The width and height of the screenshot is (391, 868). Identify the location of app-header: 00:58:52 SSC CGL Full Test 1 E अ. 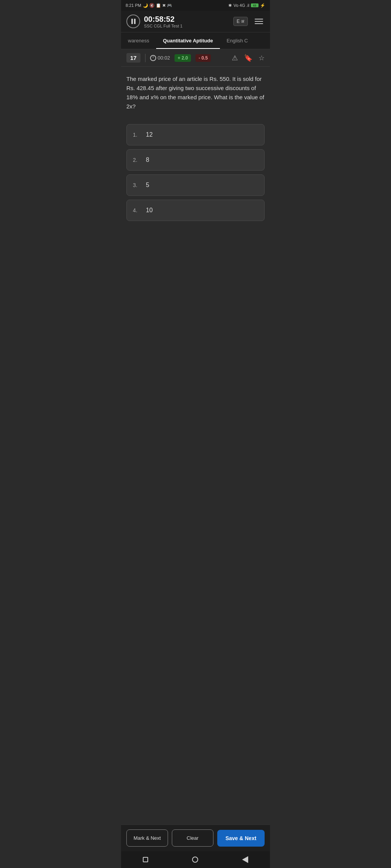
(196, 21).